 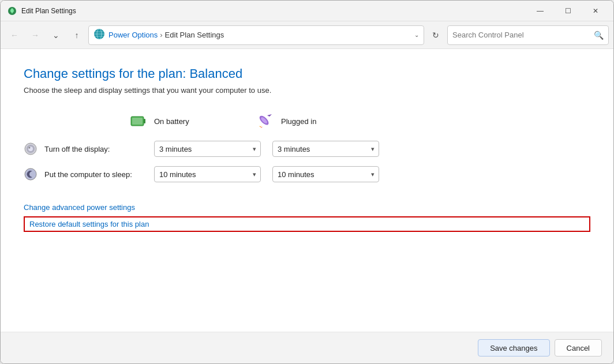 What do you see at coordinates (265, 121) in the screenshot?
I see `plugged-in-icon` at bounding box center [265, 121].